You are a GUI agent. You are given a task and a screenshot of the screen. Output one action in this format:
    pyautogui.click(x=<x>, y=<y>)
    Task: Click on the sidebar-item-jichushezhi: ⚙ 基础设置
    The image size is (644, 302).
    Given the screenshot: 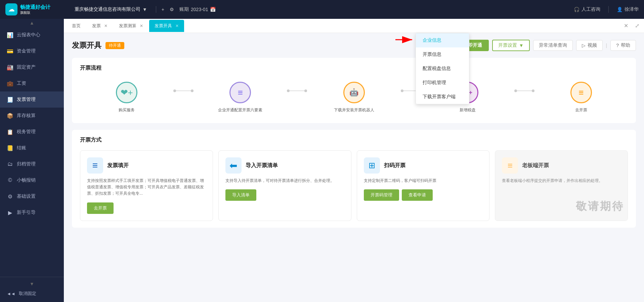 What is the action you would take?
    pyautogui.click(x=32, y=196)
    